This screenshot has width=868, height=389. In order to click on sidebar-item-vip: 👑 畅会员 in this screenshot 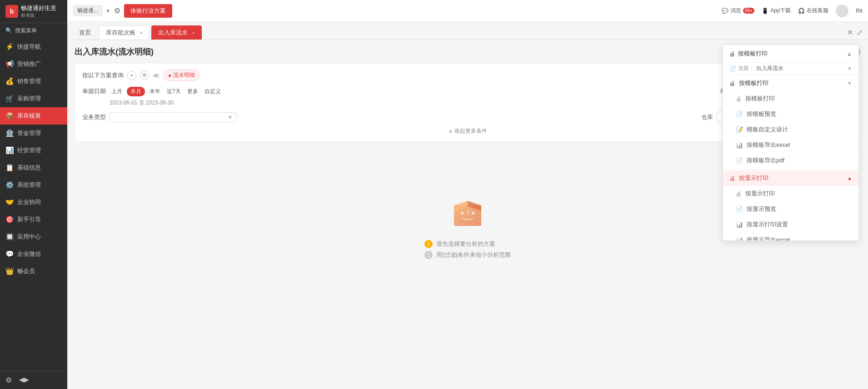, I will do `click(34, 271)`.